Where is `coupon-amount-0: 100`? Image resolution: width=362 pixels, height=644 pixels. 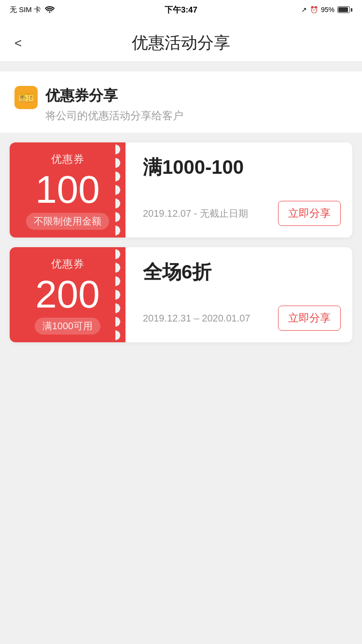
coupon-amount-0: 100 is located at coordinates (68, 190).